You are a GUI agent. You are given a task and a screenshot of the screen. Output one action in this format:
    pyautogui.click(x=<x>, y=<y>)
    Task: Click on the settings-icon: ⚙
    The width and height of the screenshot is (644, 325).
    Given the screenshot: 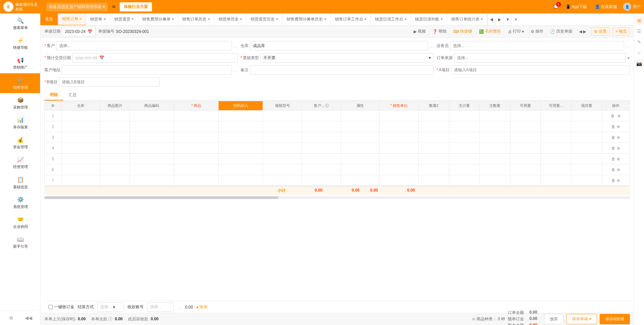 What is the action you would take?
    pyautogui.click(x=114, y=7)
    